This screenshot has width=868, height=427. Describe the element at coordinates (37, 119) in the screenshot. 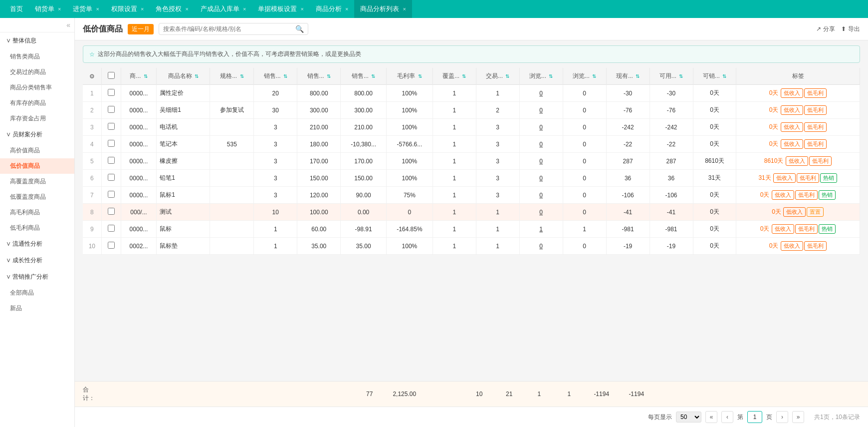

I see `sidebar-item-库存资金占用: 库存资金占用` at that location.